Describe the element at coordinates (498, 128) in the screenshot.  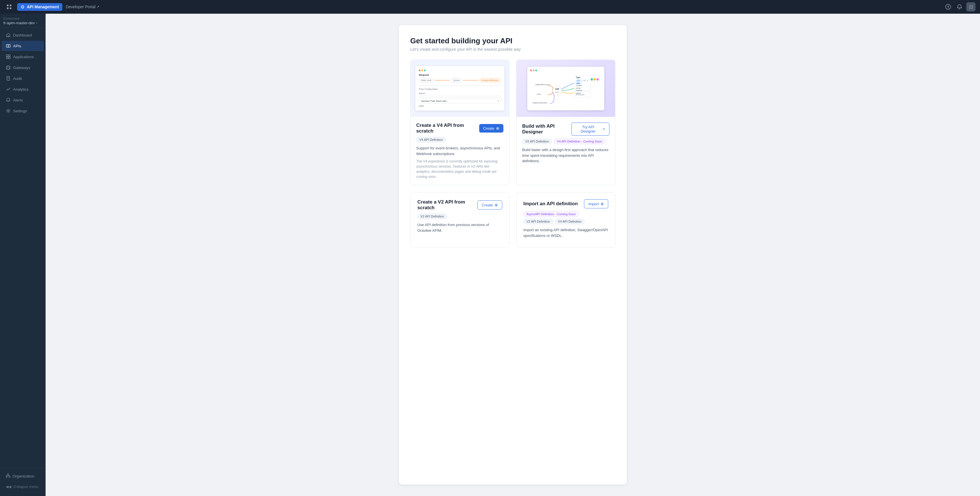
I see `create-circle-icon: ⊕` at that location.